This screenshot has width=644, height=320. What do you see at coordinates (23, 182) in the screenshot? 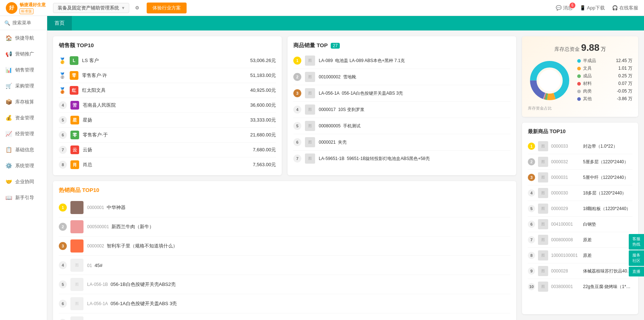
I see `sidebar-item-cooperation: 🤝 企业协同` at bounding box center [23, 182].